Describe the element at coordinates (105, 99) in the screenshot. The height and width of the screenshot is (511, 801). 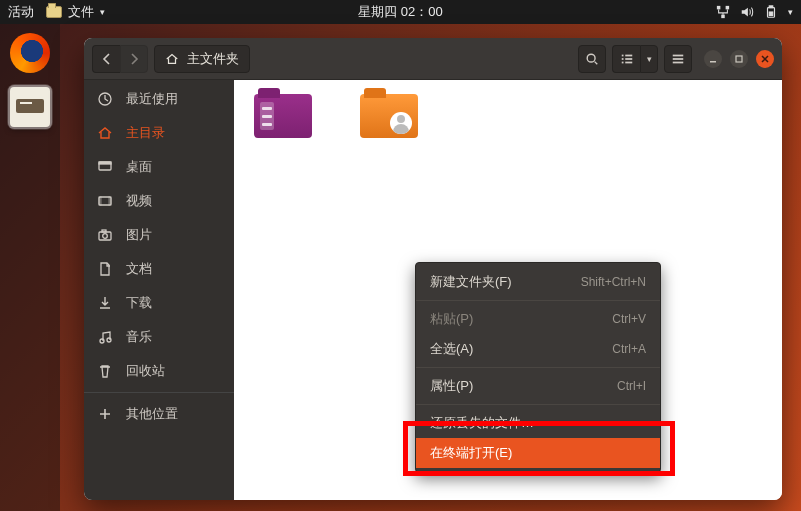
I see `clock-icon` at that location.